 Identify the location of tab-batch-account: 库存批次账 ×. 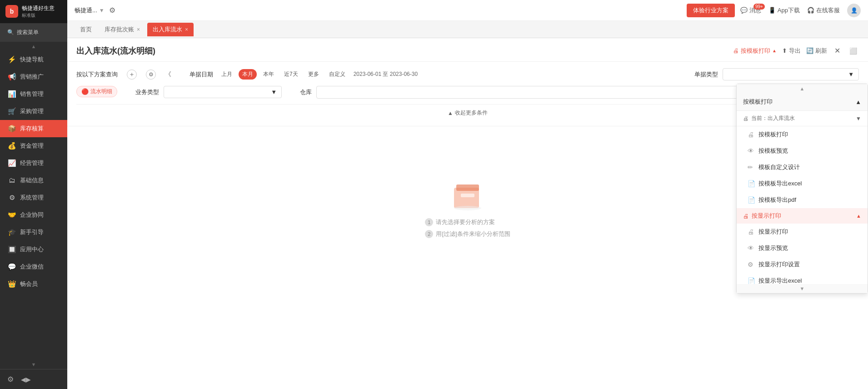
(122, 30).